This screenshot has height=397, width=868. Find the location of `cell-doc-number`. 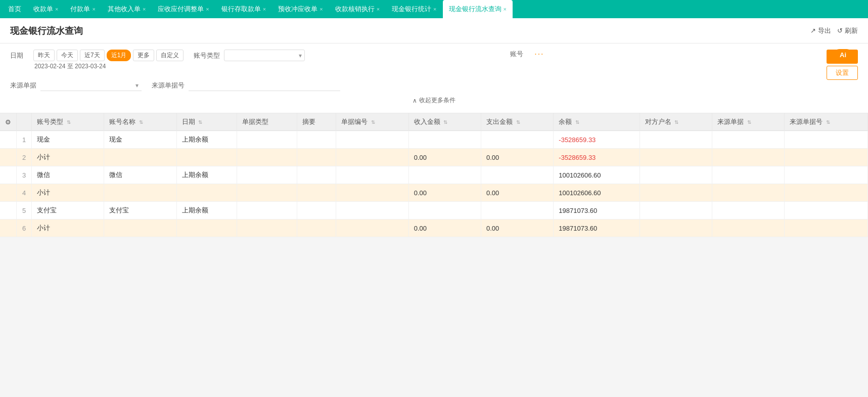

cell-doc-number is located at coordinates (372, 193).